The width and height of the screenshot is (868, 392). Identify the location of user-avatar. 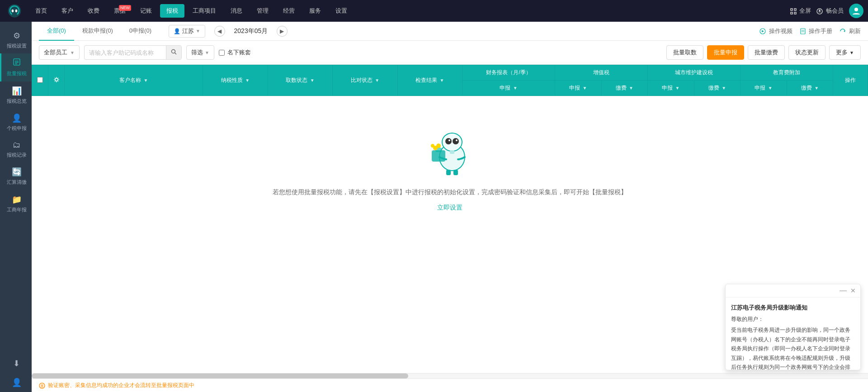
(856, 11).